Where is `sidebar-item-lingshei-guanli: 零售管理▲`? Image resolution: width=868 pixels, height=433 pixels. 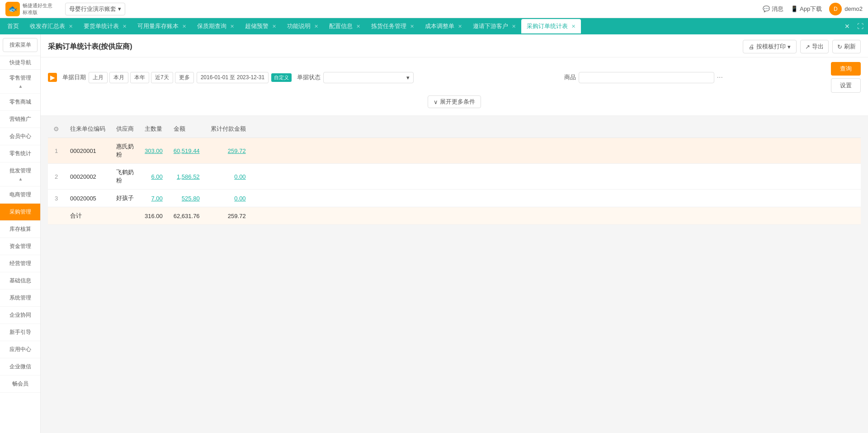 sidebar-item-lingshei-guanli: 零售管理▲ is located at coordinates (20, 81).